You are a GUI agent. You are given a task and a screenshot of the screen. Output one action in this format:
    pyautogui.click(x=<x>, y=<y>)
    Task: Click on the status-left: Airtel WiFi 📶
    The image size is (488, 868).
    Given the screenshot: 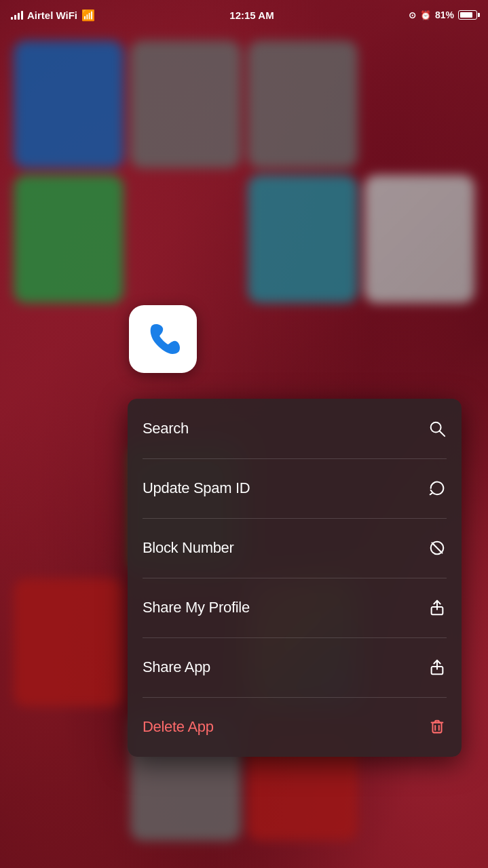 What is the action you would take?
    pyautogui.click(x=53, y=15)
    